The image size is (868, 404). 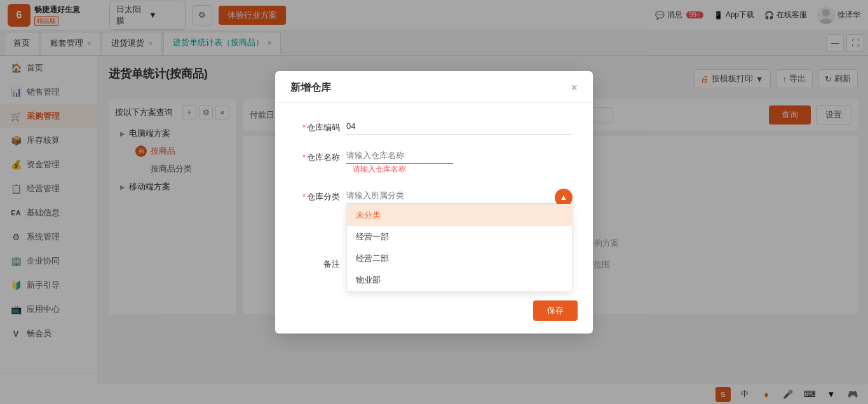 What do you see at coordinates (434, 196) in the screenshot?
I see `form-row-category: *仓库分类 ▲ 未分类 经营一部 经营二部 物业部` at bounding box center [434, 196].